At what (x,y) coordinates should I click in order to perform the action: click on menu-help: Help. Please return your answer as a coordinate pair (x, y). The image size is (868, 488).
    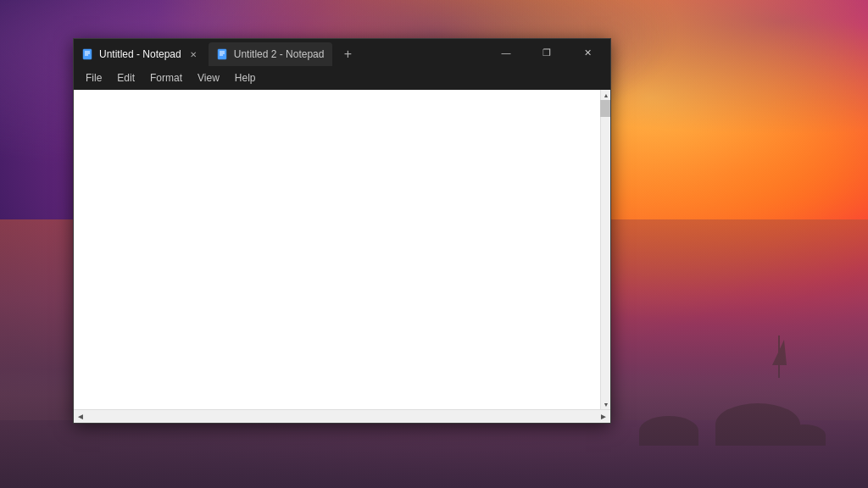
    Looking at the image, I should click on (246, 78).